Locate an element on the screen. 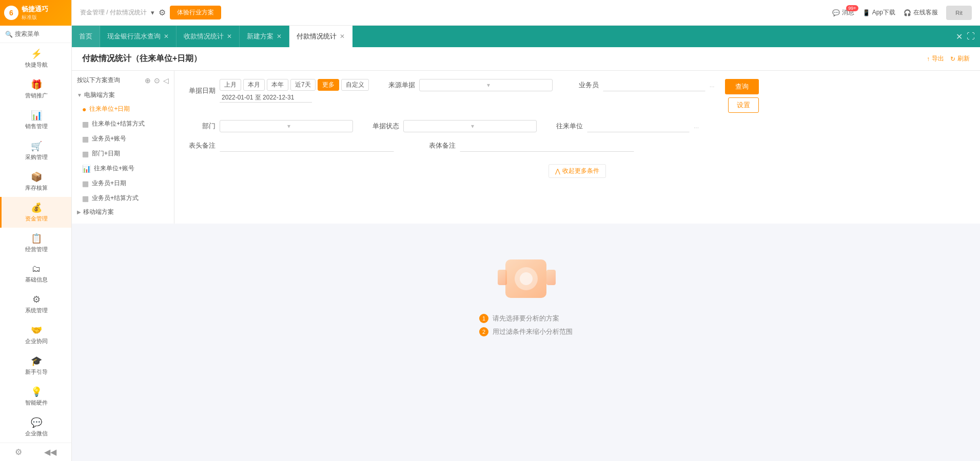 The width and height of the screenshot is (980, 461). settings-scheme-icon: ⊙ is located at coordinates (157, 81).